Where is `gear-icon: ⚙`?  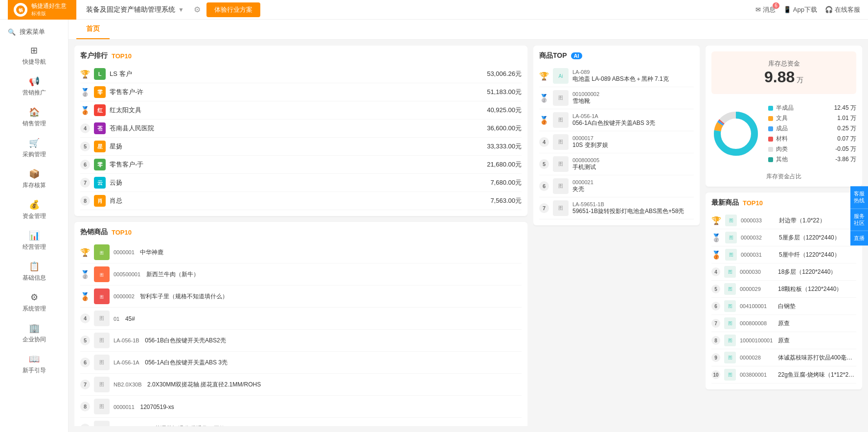 gear-icon: ⚙ is located at coordinates (197, 10).